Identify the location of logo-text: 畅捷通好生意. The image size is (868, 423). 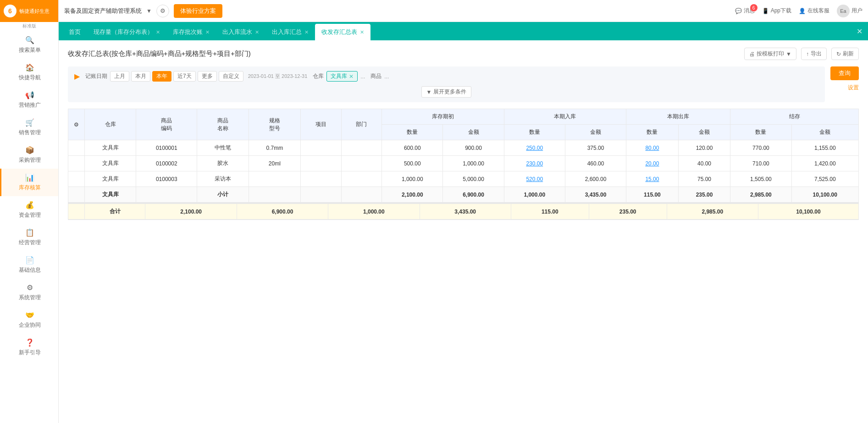
(34, 11).